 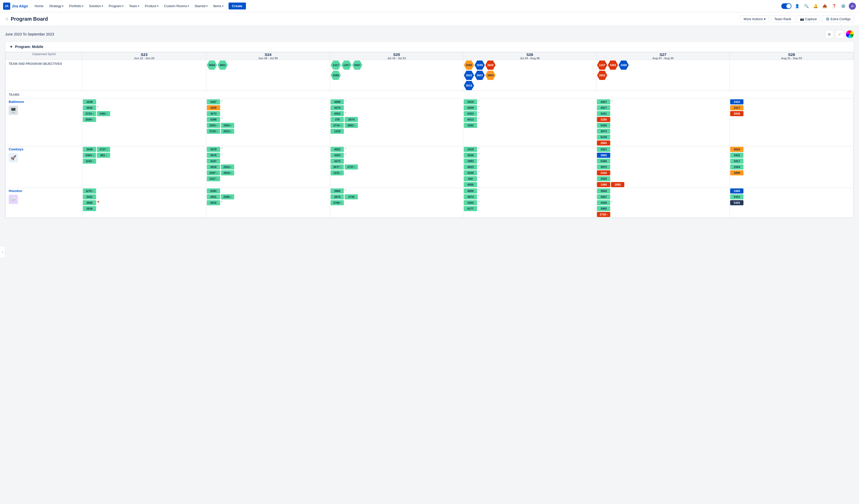 I want to click on story-card: 2597 ‹, so click(x=213, y=173).